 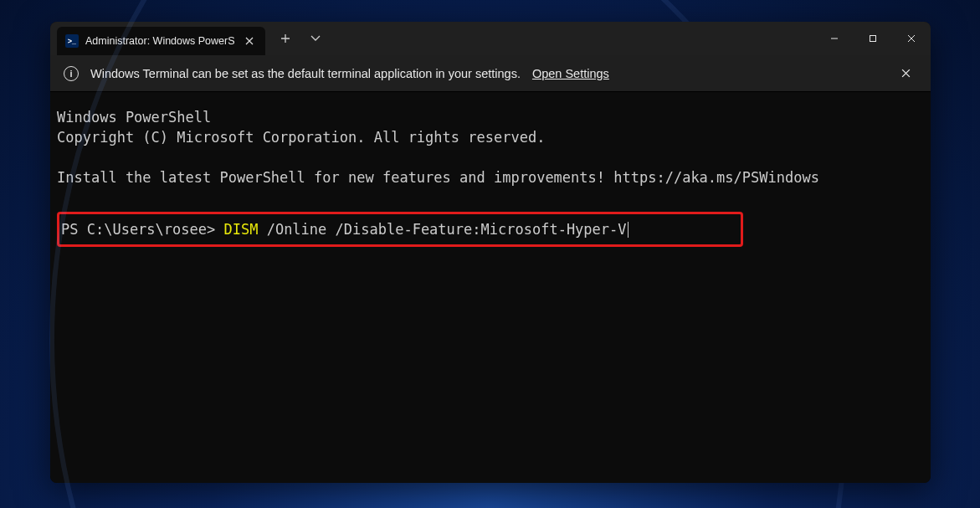 I want to click on info-icon: i, so click(x=71, y=74).